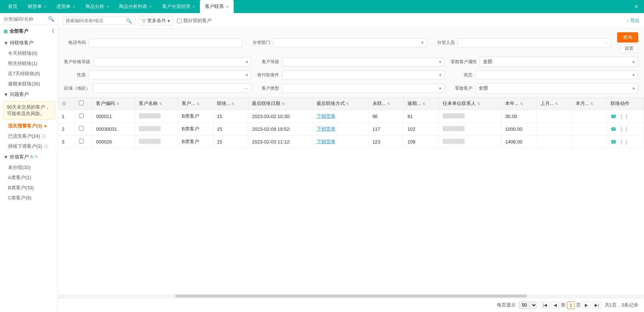 This screenshot has height=312, width=644. I want to click on my-customers-checkbox, so click(180, 21).